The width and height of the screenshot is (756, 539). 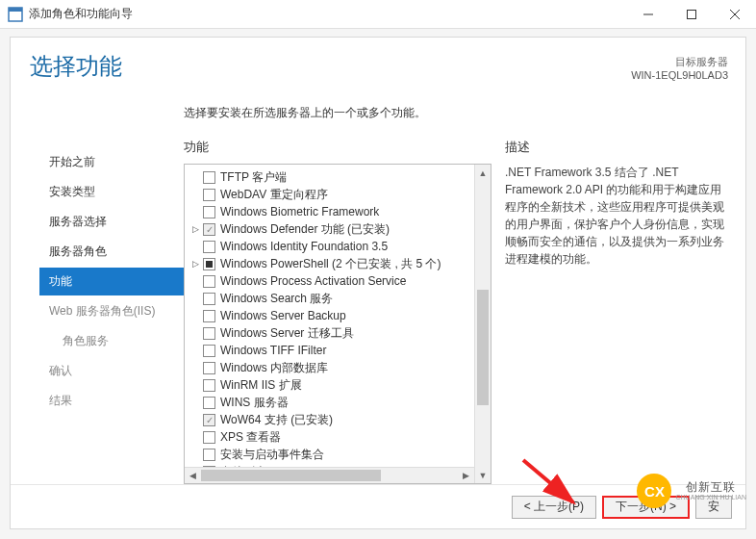 I want to click on hscroll-thumb, so click(x=290, y=475).